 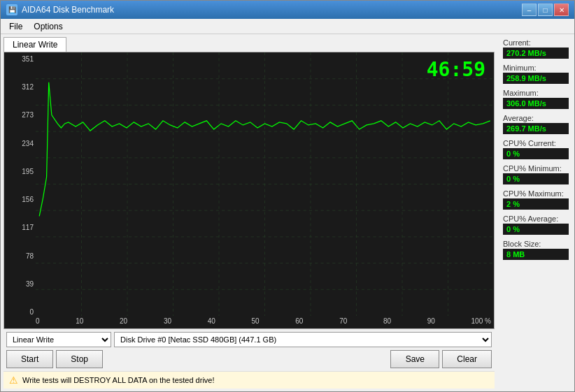 What do you see at coordinates (415, 359) in the screenshot?
I see `save-button: Save` at bounding box center [415, 359].